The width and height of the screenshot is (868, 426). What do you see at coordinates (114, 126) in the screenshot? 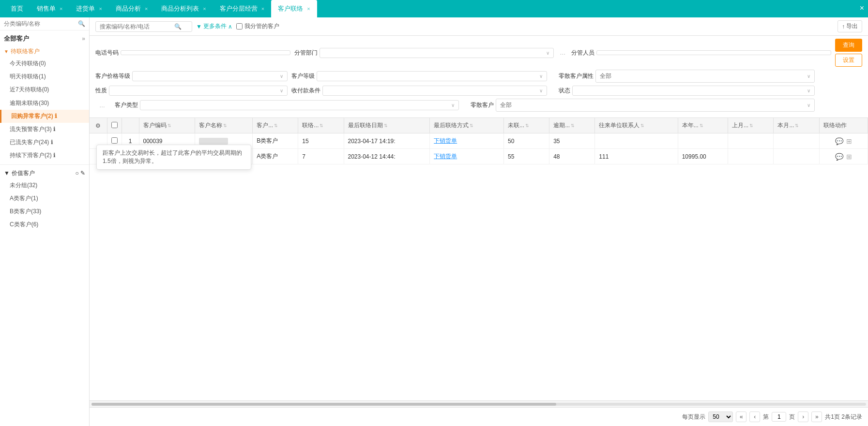
I see `col-check` at bounding box center [114, 126].